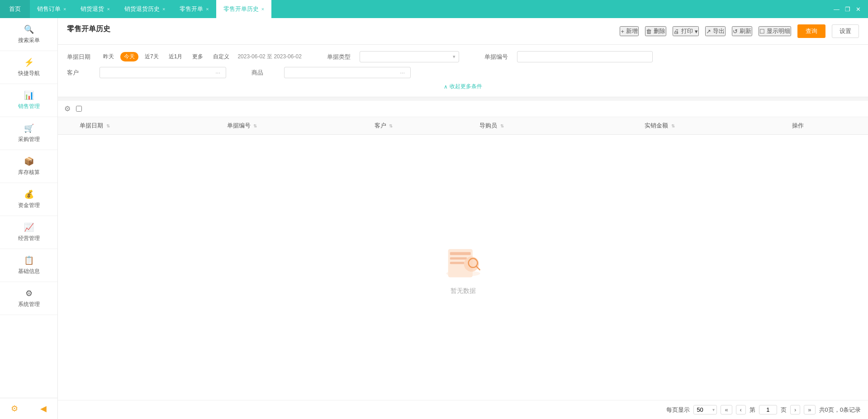  Describe the element at coordinates (585, 57) in the screenshot. I see `doc-no-input` at that location.